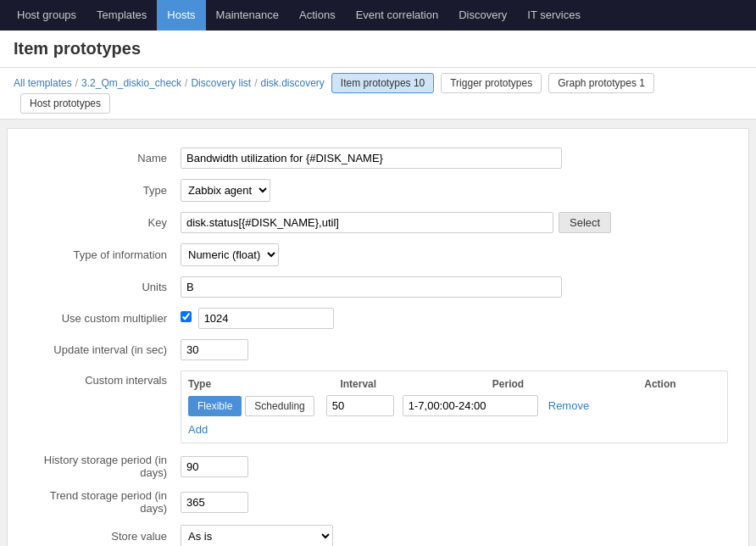 Image resolution: width=756 pixels, height=546 pixels. Describe the element at coordinates (214, 502) in the screenshot. I see `trend-input` at that location.